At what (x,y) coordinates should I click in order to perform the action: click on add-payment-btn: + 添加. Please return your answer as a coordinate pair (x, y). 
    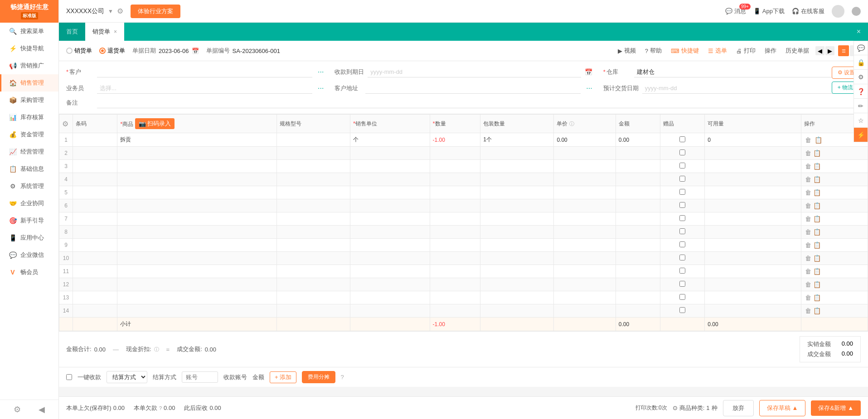
    Looking at the image, I should click on (283, 377).